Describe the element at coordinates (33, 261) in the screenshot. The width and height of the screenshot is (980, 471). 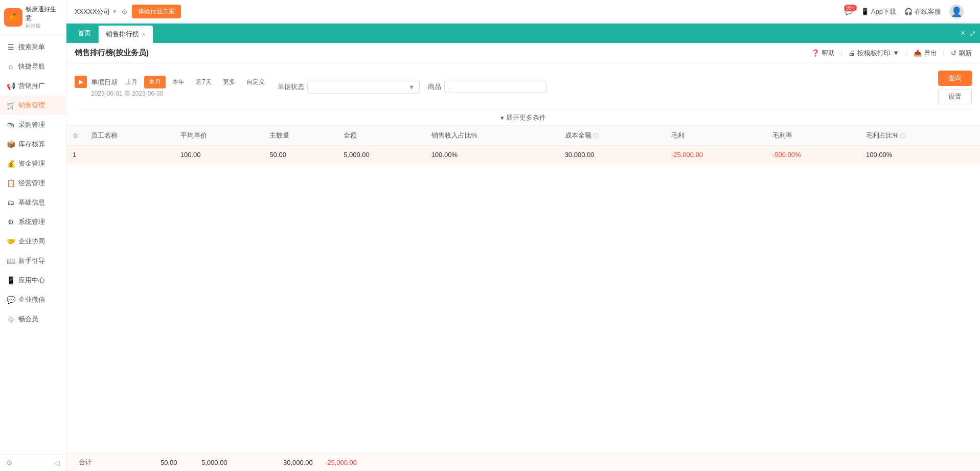
I see `sidebar-item-guide: 📖 新手引导` at that location.